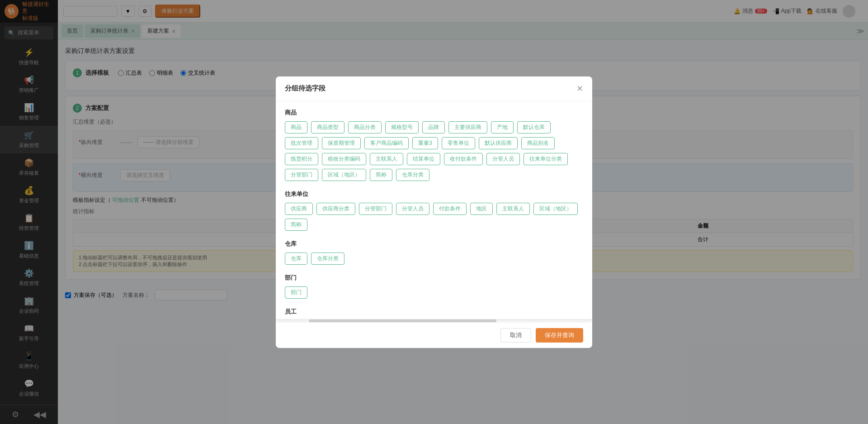 The height and width of the screenshot is (424, 868). What do you see at coordinates (424, 159) in the screenshot?
I see `field-chip: 结算单位` at bounding box center [424, 159].